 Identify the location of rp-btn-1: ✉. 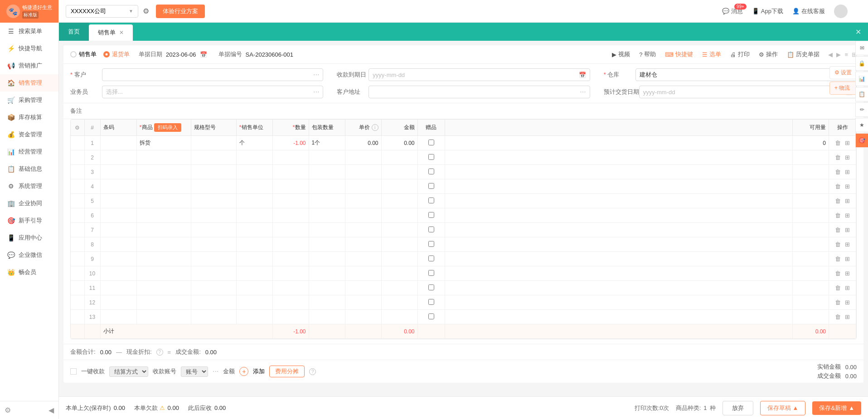
(862, 48).